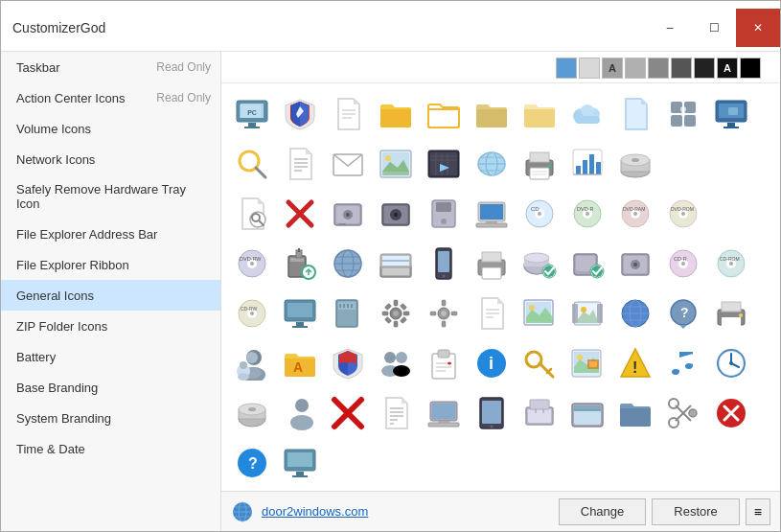  What do you see at coordinates (300, 363) in the screenshot?
I see `icon-cell: A` at bounding box center [300, 363].